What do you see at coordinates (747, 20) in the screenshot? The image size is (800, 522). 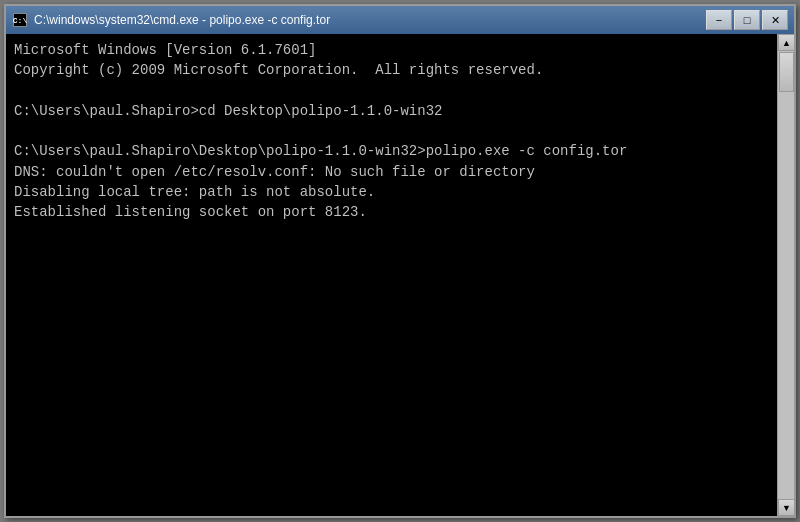 I see `window-controls: − □ ✕` at bounding box center [747, 20].